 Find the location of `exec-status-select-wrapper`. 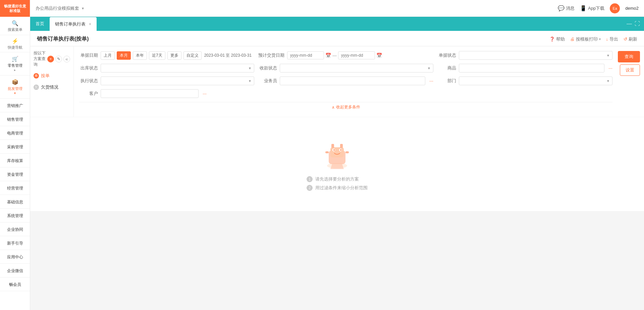

exec-status-select-wrapper is located at coordinates (177, 81).